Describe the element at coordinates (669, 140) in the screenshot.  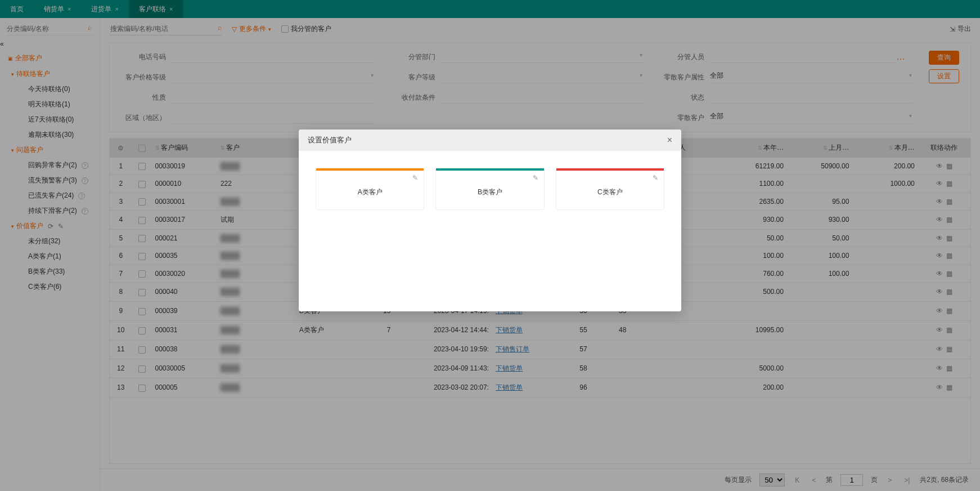
I see `close-icon: ×` at that location.